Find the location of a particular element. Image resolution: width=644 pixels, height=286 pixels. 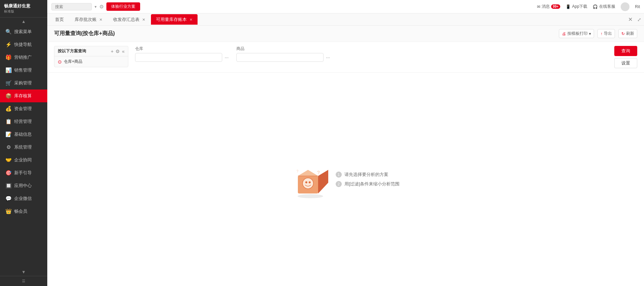

warehouse-more-btn: ··· is located at coordinates (227, 57).